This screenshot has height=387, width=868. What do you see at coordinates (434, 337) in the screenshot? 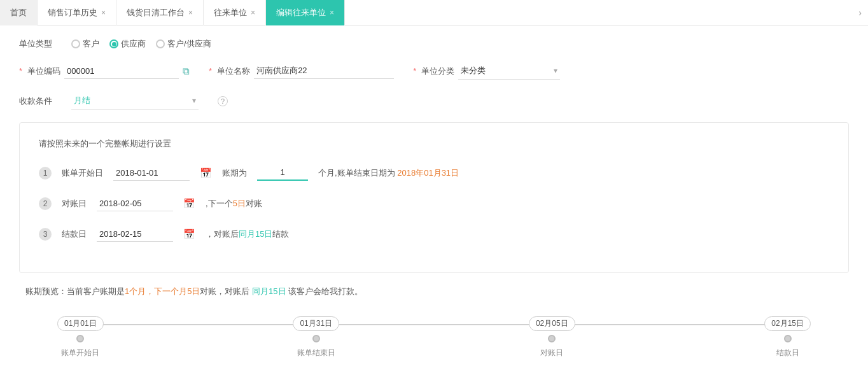
I see `timeline-nodes: 01月01日 账单开始日 01月31日 账单结束日 02月05日 对账日` at bounding box center [434, 337].